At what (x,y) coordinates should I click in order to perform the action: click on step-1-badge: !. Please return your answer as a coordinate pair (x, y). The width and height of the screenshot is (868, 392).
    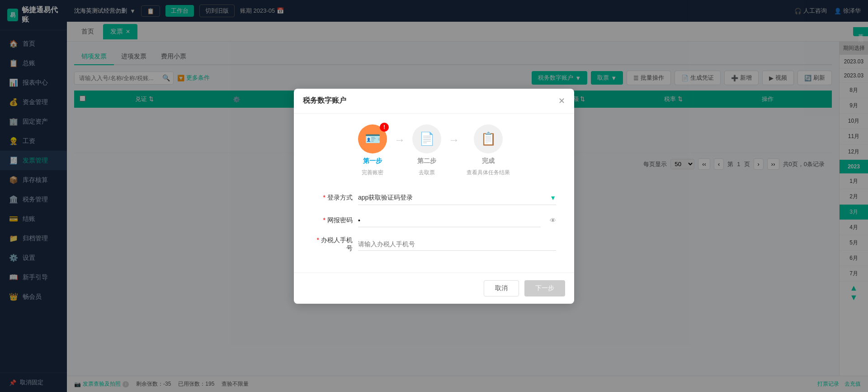
    Looking at the image, I should click on (384, 127).